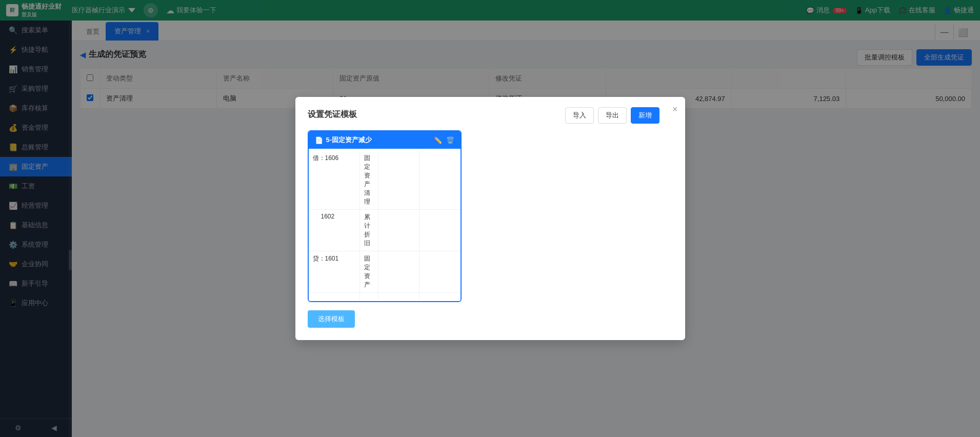 The width and height of the screenshot is (980, 437). I want to click on entry4-debit, so click(399, 296).